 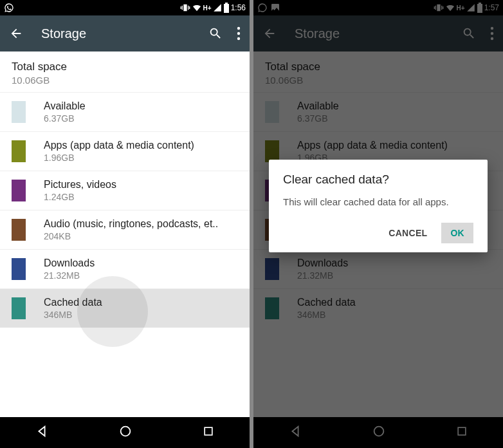 What do you see at coordinates (226, 8) in the screenshot?
I see `battery-icon` at bounding box center [226, 8].